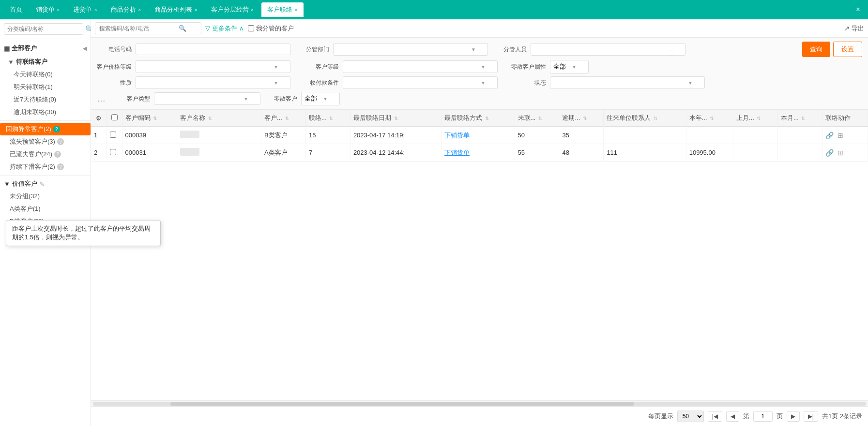 The height and width of the screenshot is (426, 868). What do you see at coordinates (101, 99) in the screenshot?
I see `more-dots-icon: …` at bounding box center [101, 99].